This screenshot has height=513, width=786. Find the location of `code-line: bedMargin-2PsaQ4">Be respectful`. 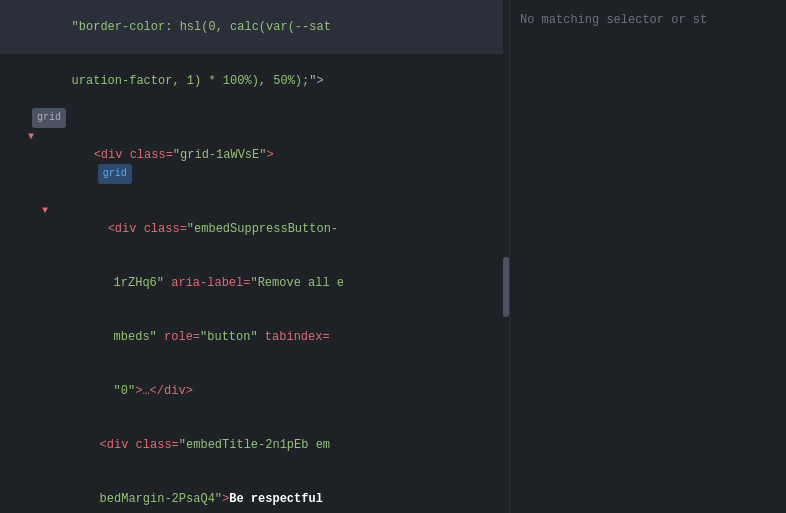

code-line: bedMargin-2PsaQ4">Be respectful is located at coordinates (254, 492).